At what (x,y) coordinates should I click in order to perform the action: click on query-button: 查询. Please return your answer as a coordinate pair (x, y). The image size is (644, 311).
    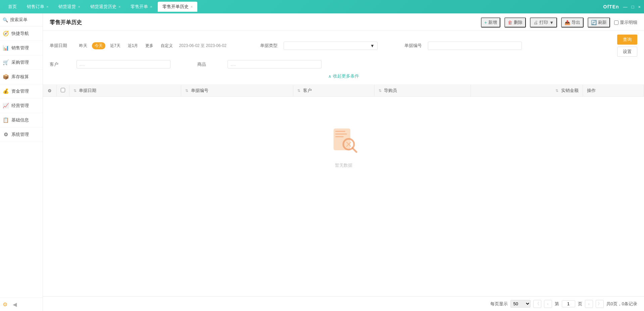
    Looking at the image, I should click on (627, 40).